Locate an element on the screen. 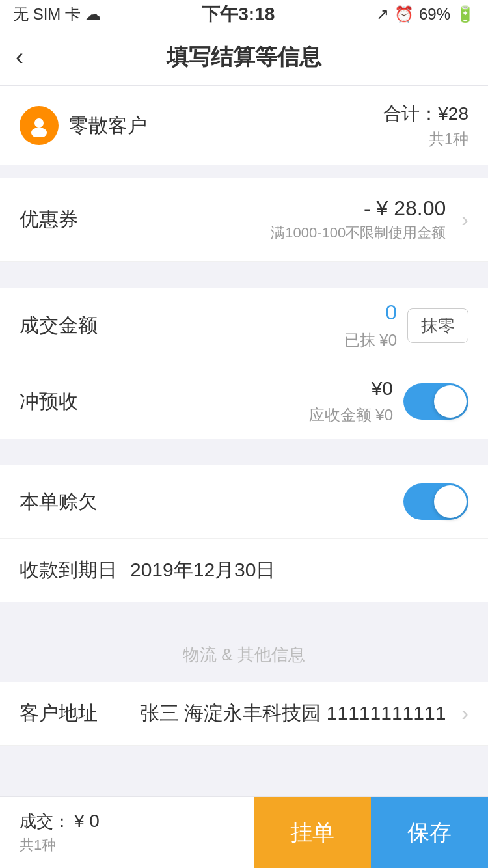  logistics-line-right is located at coordinates (392, 655).